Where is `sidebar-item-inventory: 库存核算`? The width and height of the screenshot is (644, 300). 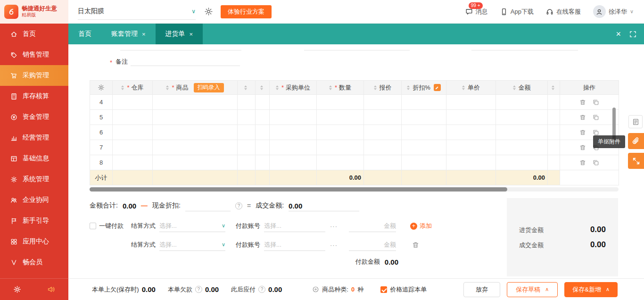 sidebar-item-inventory: 库存核算 is located at coordinates (34, 96).